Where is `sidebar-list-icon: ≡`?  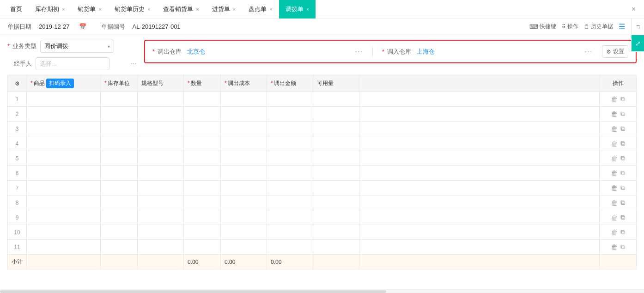 sidebar-list-icon: ≡ is located at coordinates (638, 27).